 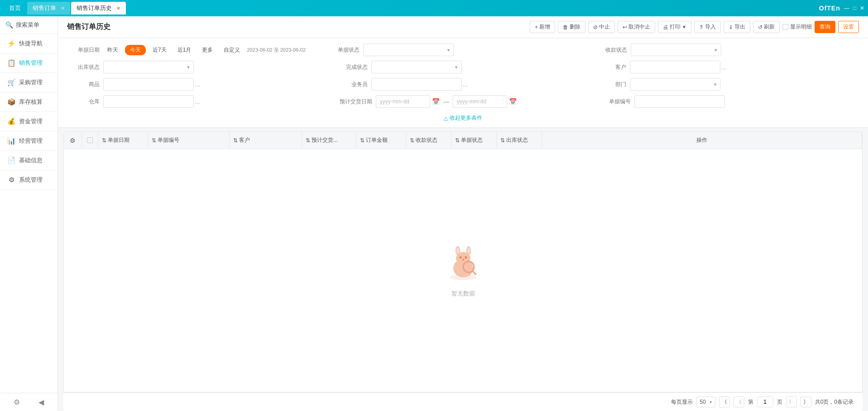 I want to click on collapse-label: 收起更多条件, so click(x=466, y=118).